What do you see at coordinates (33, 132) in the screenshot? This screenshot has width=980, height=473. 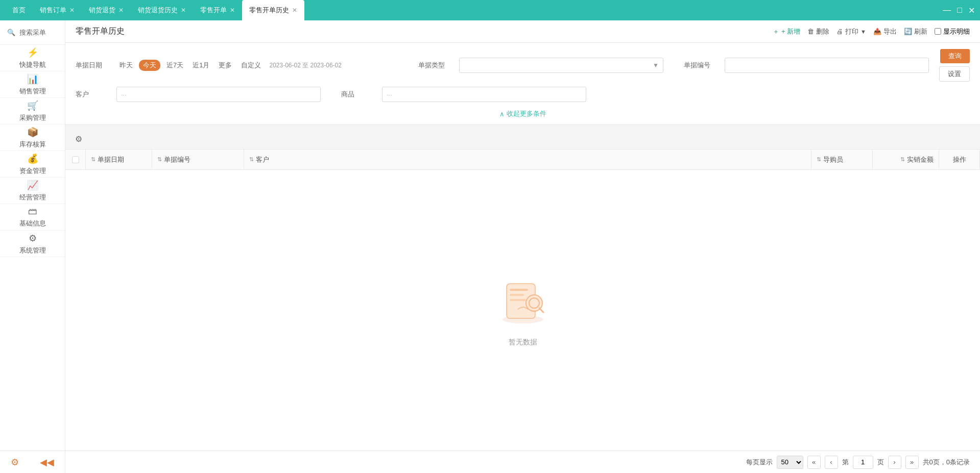 I see `inventory-icon: 📦` at bounding box center [33, 132].